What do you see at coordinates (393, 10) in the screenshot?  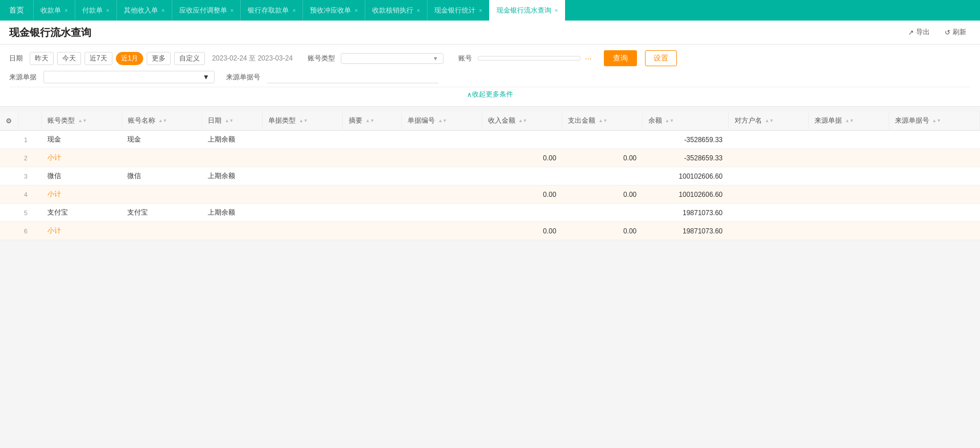 I see `nav-tab-label: 收款核销执行` at bounding box center [393, 10].